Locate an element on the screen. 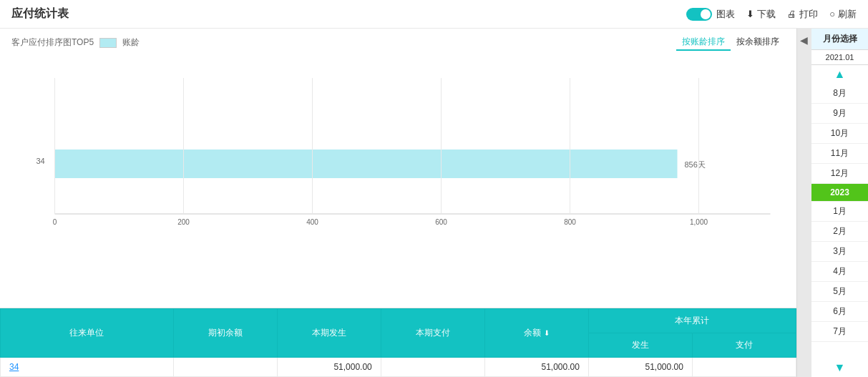  th-col5: 余额 ⬇ is located at coordinates (537, 333).